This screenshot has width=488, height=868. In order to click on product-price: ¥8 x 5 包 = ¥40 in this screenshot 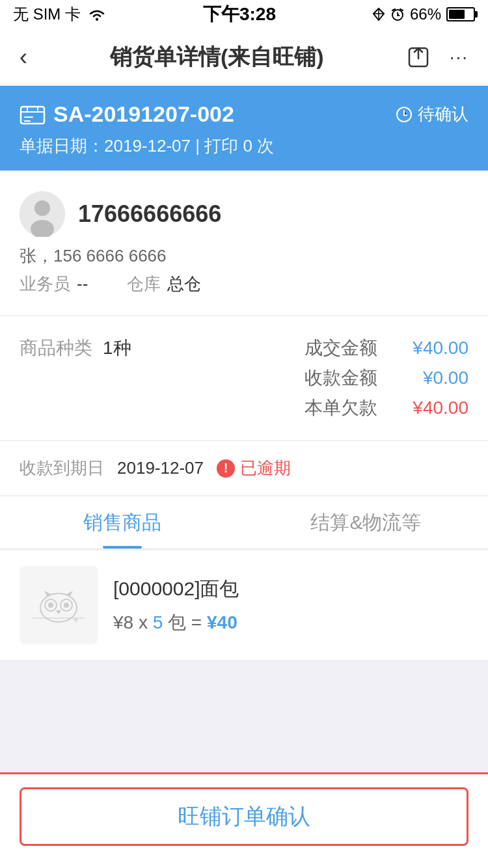, I will do `click(291, 623)`.